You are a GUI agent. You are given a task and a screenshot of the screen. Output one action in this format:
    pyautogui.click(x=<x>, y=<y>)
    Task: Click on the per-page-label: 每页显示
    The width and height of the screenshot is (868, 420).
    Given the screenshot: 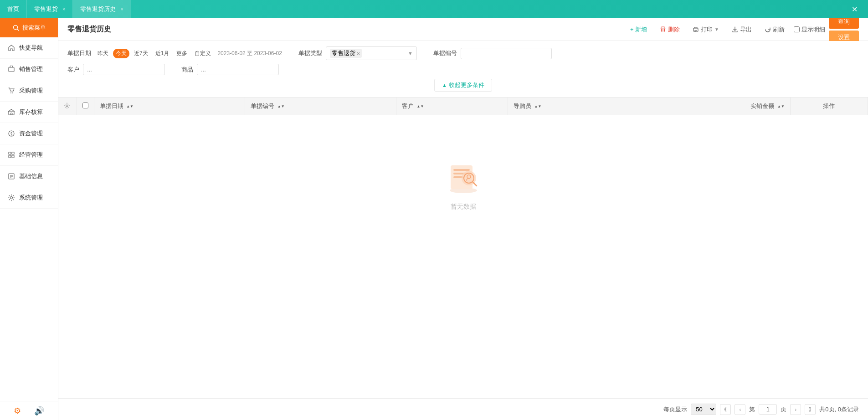 What is the action you would take?
    pyautogui.click(x=675, y=410)
    